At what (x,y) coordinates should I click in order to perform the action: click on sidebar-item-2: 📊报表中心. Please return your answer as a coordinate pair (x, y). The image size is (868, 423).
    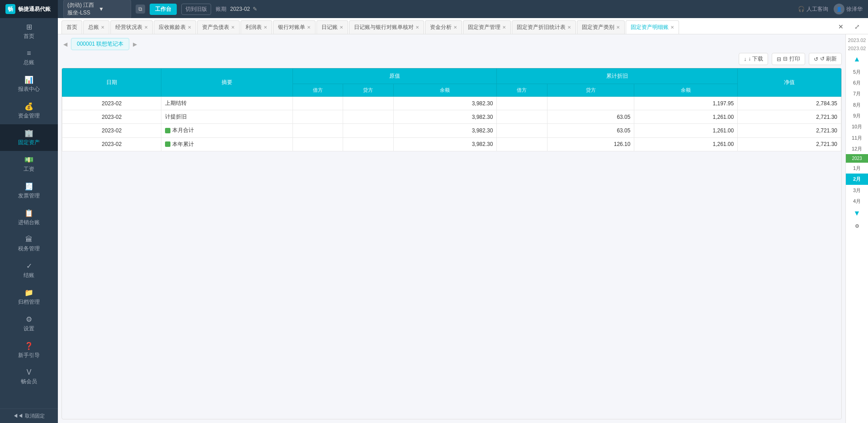
    Looking at the image, I should click on (29, 84).